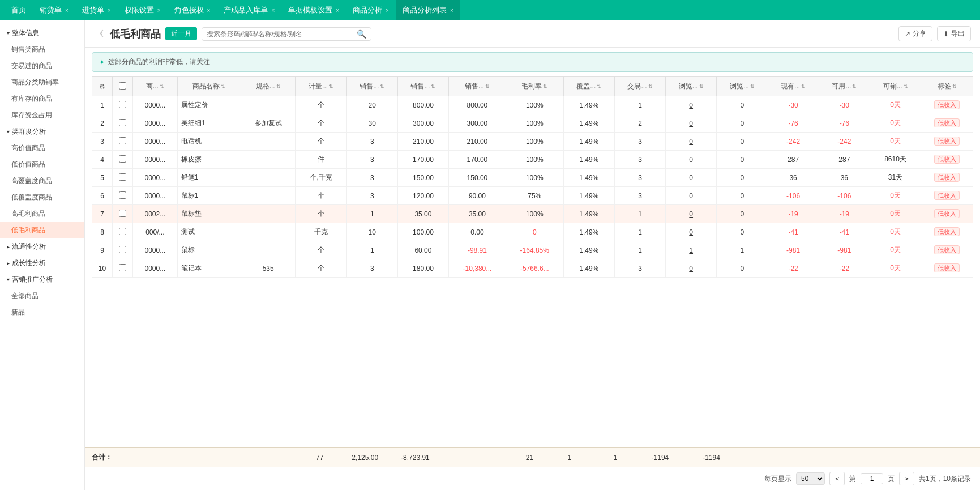 The image size is (980, 490). Describe the element at coordinates (589, 142) in the screenshot. I see `row-coverage: 1.49%` at that location.